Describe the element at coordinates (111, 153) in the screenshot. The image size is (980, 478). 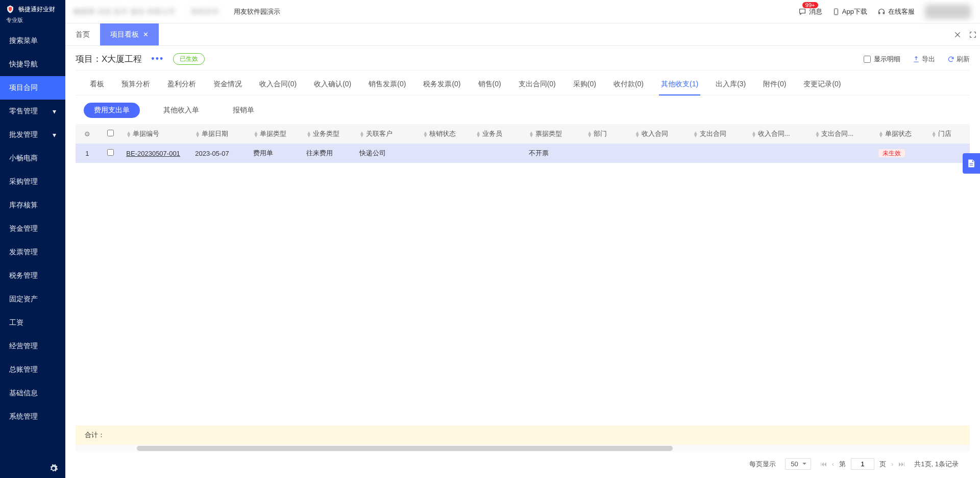
I see `row-checkbox` at that location.